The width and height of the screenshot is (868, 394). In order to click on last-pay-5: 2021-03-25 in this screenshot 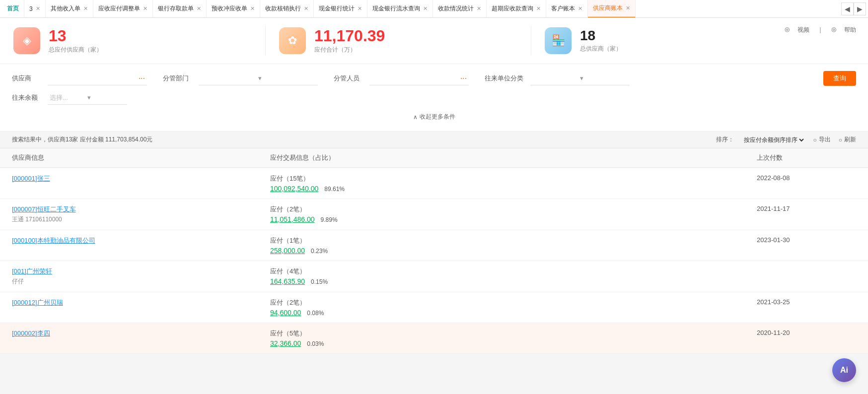, I will do `click(806, 302)`.